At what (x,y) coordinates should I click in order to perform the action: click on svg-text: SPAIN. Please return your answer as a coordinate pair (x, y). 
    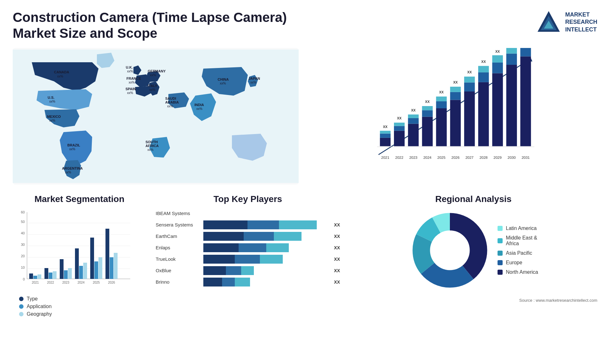
    Looking at the image, I should click on (131, 89).